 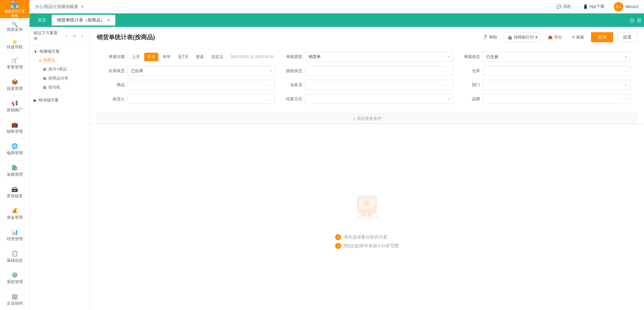 What do you see at coordinates (15, 146) in the screenshot?
I see `ecommerce-icon: 🌐` at bounding box center [15, 146].